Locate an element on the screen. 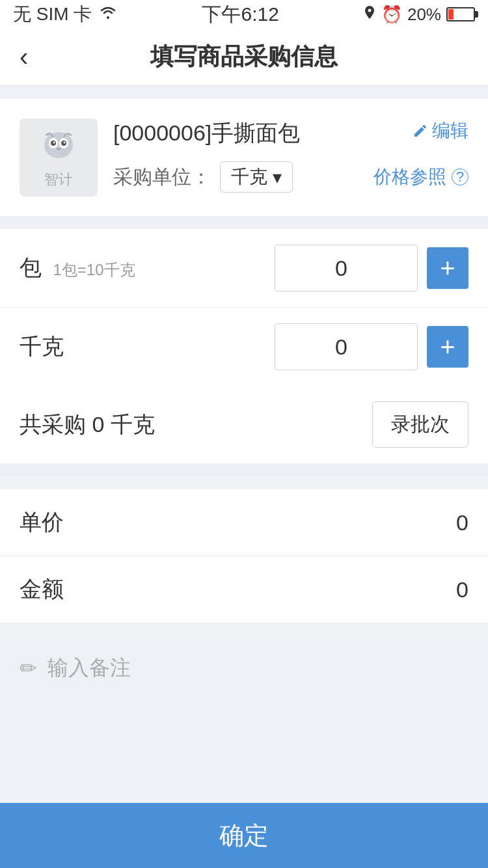  status-bar: 无 SIM 卡 下午6:12 ⏰ 20% is located at coordinates (244, 14).